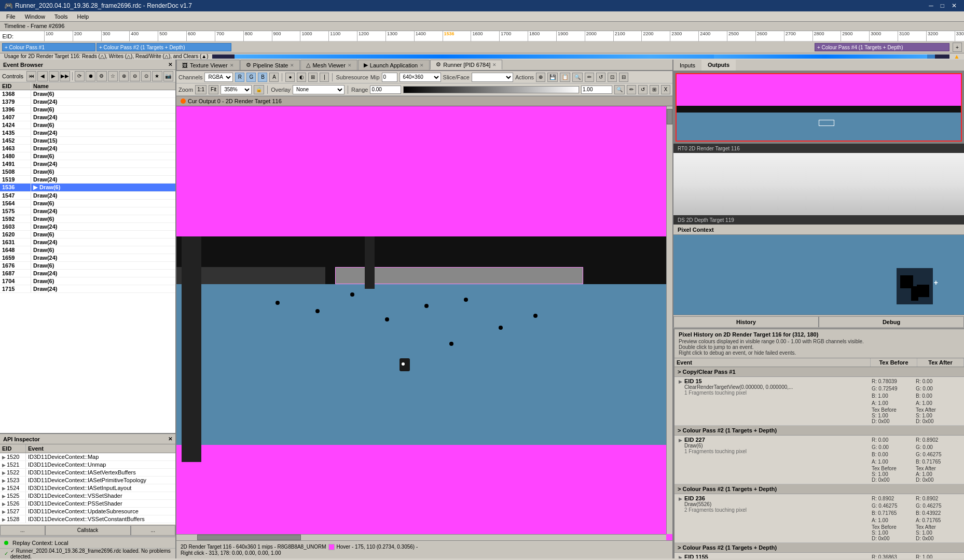 This screenshot has width=964, height=560. What do you see at coordinates (643, 90) in the screenshot?
I see `btn-range-reset: ↺` at bounding box center [643, 90].